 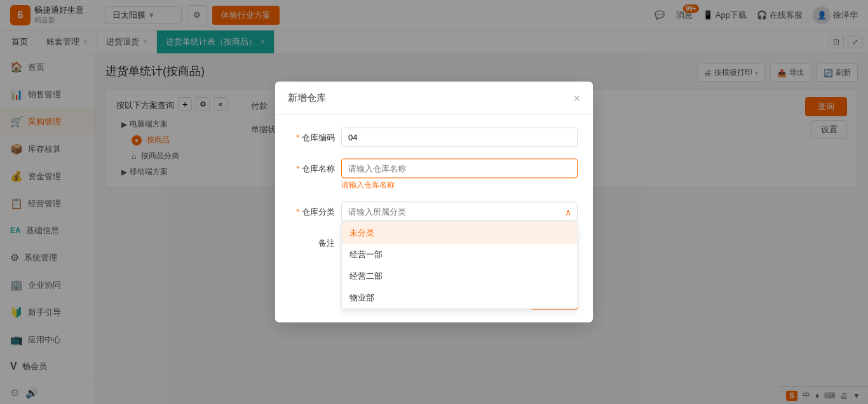 I want to click on modal-title: 新增仓库, so click(x=307, y=98).